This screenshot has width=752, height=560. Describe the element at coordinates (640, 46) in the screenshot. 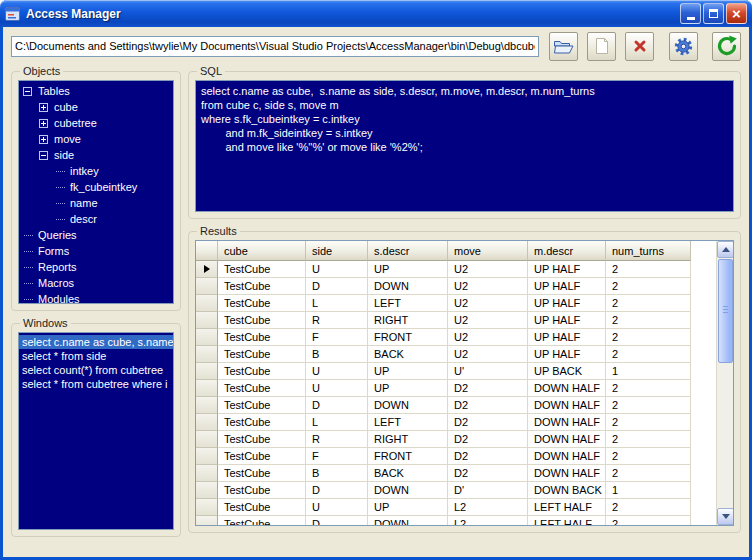

I see `close-database-button` at that location.